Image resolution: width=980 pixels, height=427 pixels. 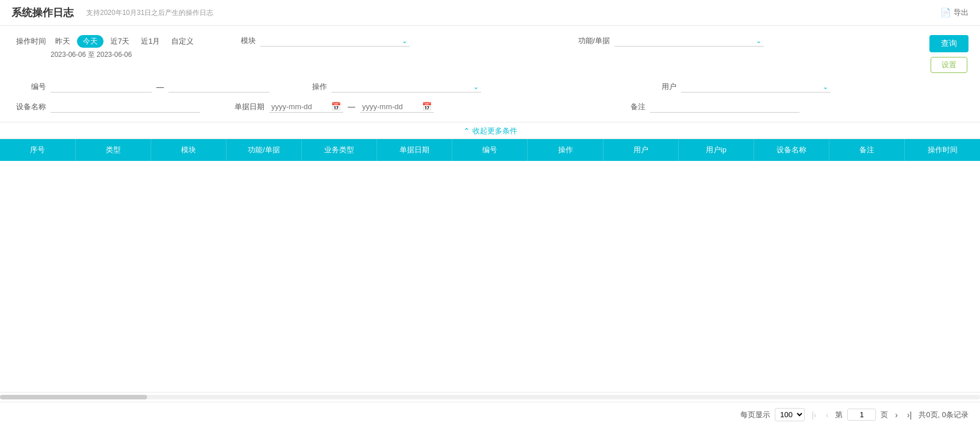 What do you see at coordinates (490, 397) in the screenshot?
I see `scroll-bar` at bounding box center [490, 397].